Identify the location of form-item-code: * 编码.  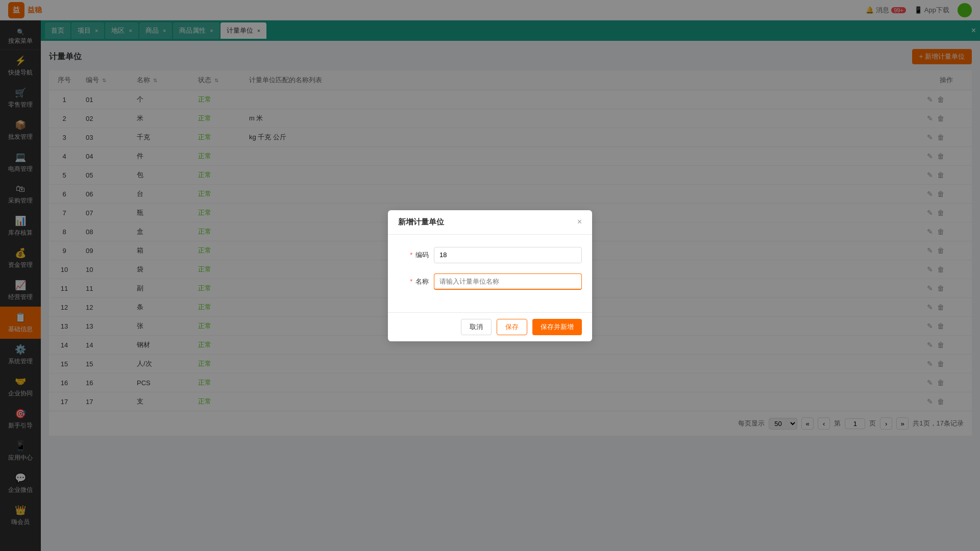
(490, 255).